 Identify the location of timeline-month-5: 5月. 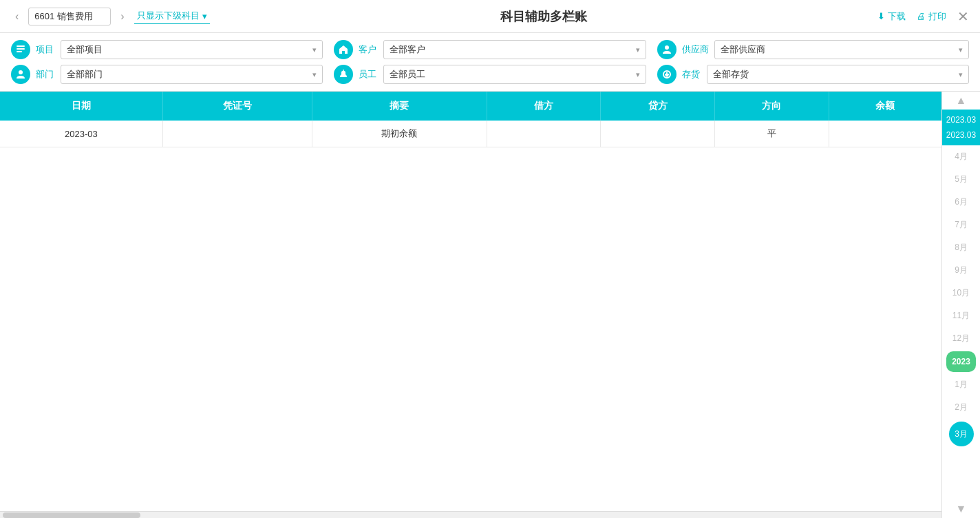
(961, 179).